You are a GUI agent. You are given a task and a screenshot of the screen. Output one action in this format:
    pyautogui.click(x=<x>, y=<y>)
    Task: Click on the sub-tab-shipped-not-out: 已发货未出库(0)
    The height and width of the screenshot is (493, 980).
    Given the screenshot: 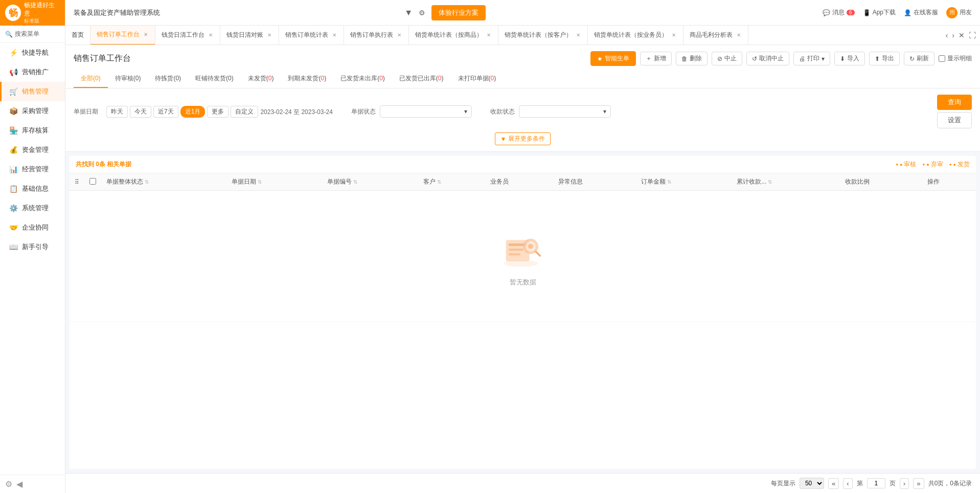 What is the action you would take?
    pyautogui.click(x=363, y=79)
    